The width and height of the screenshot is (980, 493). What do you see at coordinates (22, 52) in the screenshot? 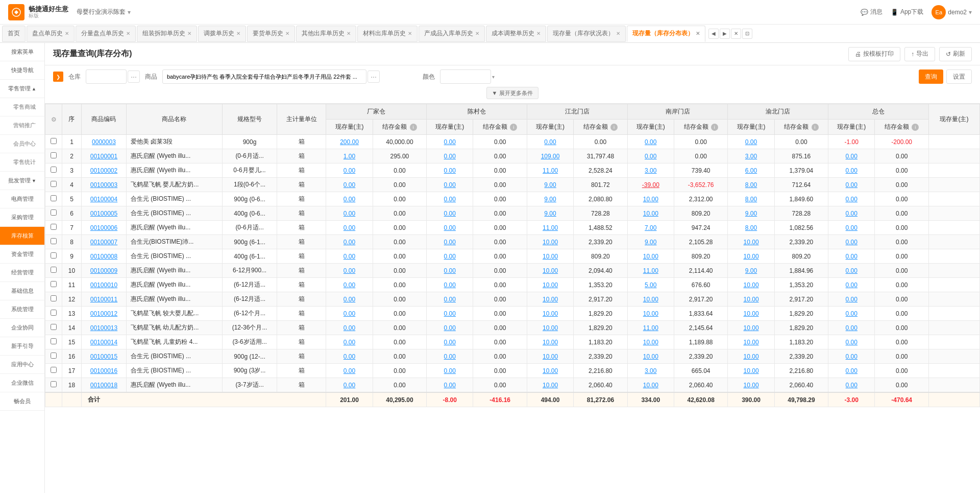
I see `sidebar-item-search: 搜索英单` at bounding box center [22, 52].